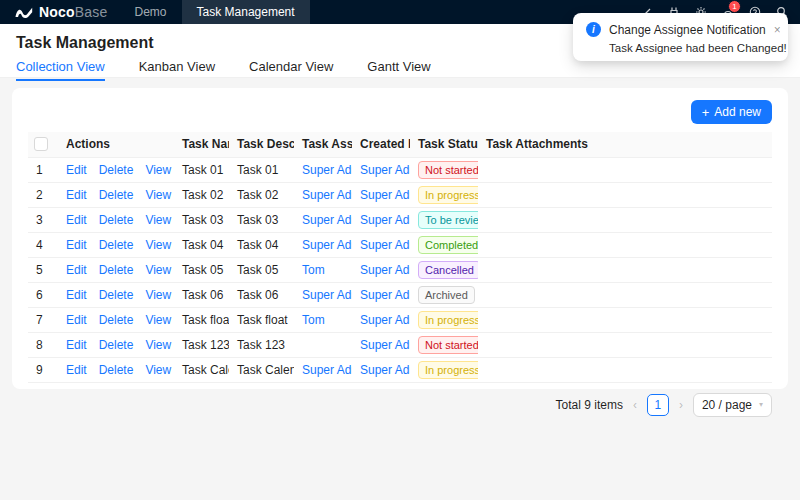 The width and height of the screenshot is (800, 500). Describe the element at coordinates (41, 144) in the screenshot. I see `select-all-checkbox` at that location.